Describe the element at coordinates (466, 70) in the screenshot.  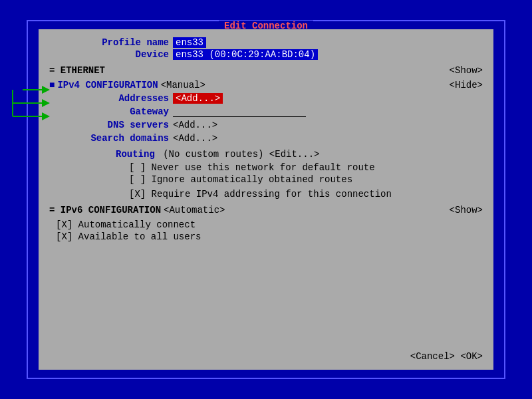
I see `ethernet-show: <Show>` at that location.